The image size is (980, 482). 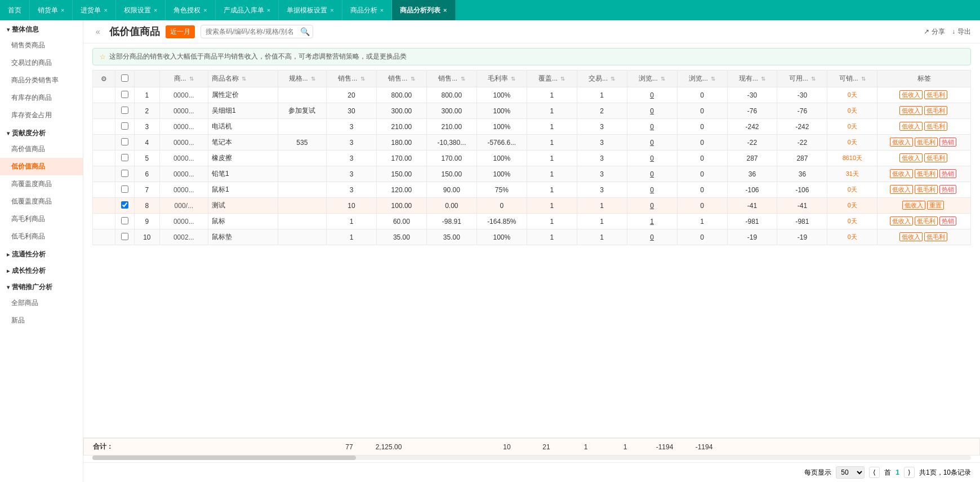 What do you see at coordinates (125, 78) in the screenshot?
I see `select-all-checkbox` at bounding box center [125, 78].